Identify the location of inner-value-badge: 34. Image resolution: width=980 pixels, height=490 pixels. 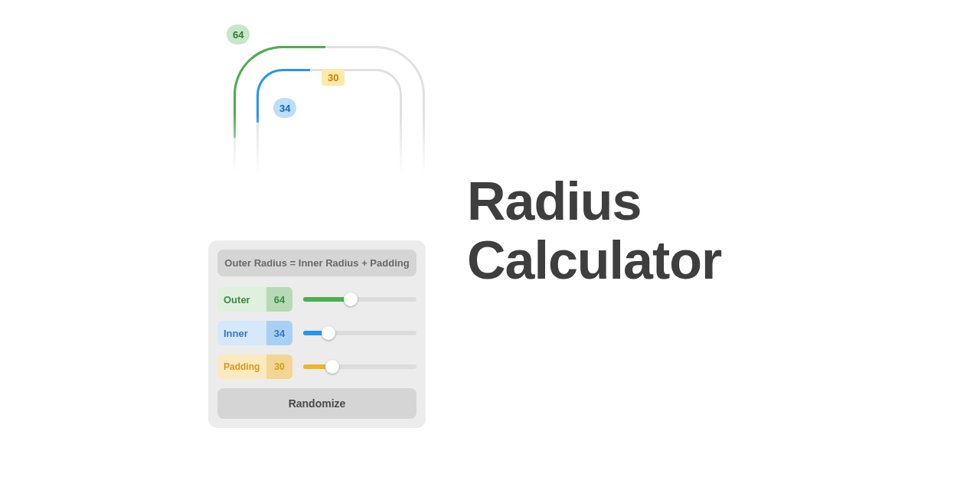
(285, 108).